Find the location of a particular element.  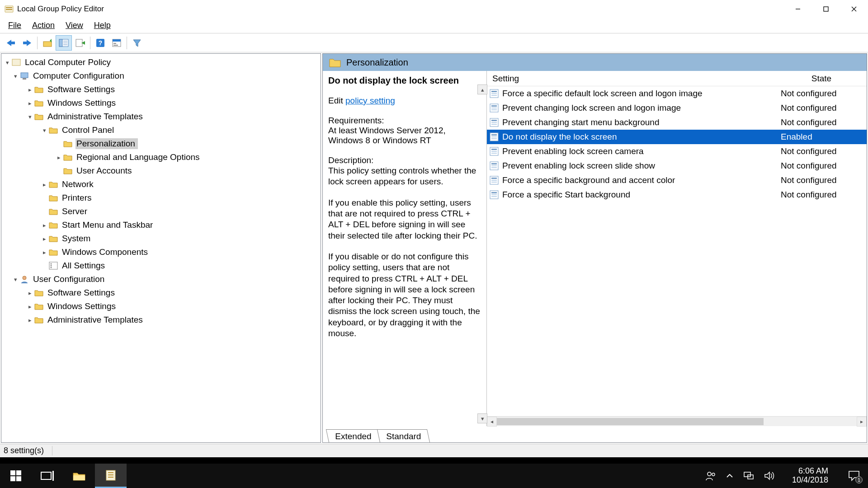

tree-server: ▸ Server is located at coordinates (161, 211).